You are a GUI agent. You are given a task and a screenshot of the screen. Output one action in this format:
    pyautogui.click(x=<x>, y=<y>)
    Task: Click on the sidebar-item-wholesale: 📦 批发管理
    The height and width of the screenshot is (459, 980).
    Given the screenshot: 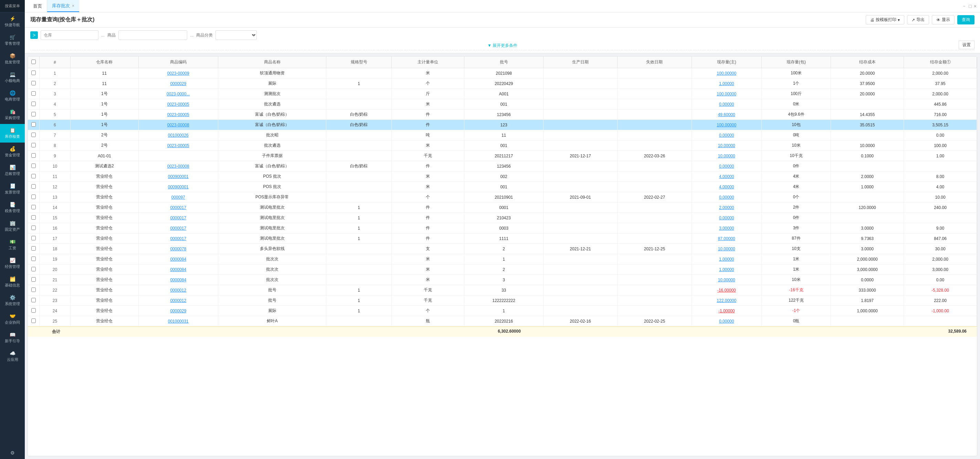 What is the action you would take?
    pyautogui.click(x=12, y=59)
    